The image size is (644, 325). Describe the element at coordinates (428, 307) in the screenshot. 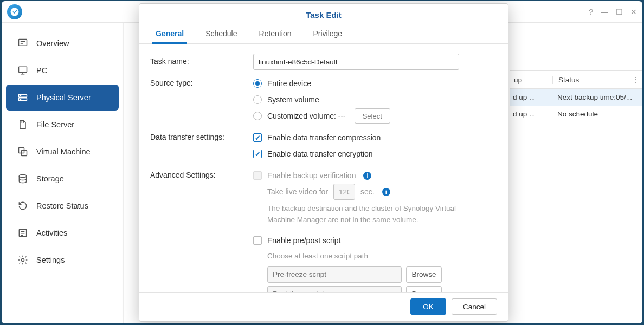

I see `ok-button: OK` at that location.